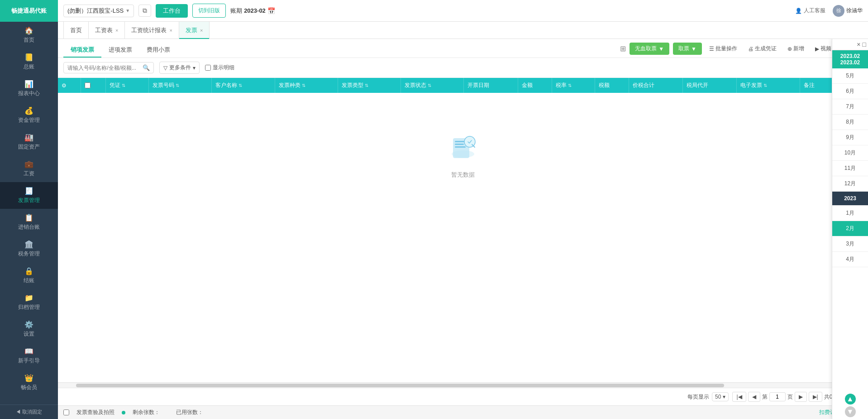 The width and height of the screenshot is (868, 419). I want to click on tab-salary: 工资表 ×, so click(107, 30).